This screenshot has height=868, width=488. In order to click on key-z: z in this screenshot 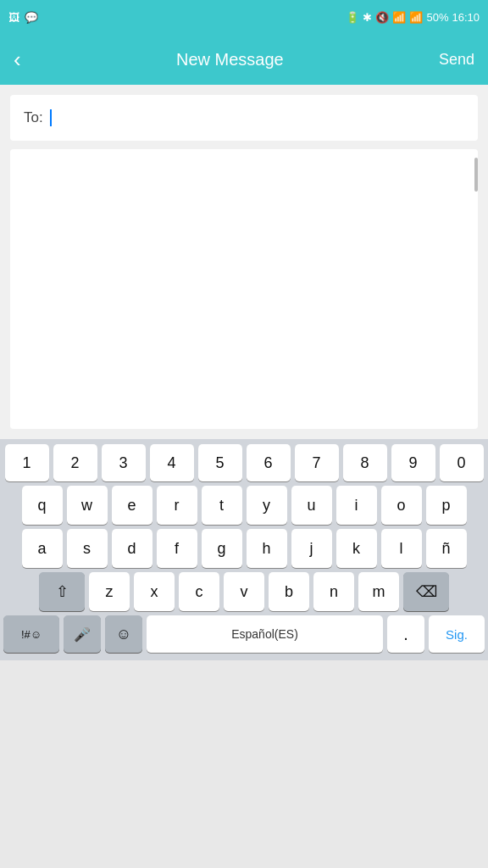, I will do `click(109, 592)`.